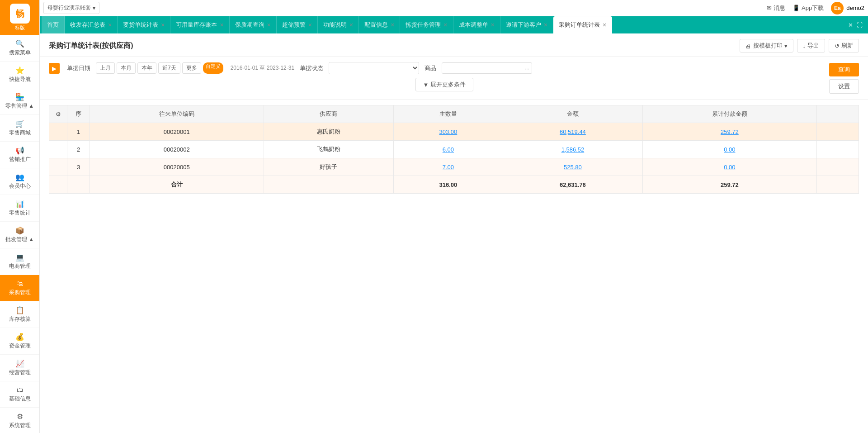 The height and width of the screenshot is (433, 868). What do you see at coordinates (53, 25) in the screenshot?
I see `tab-home: 首页` at bounding box center [53, 25].